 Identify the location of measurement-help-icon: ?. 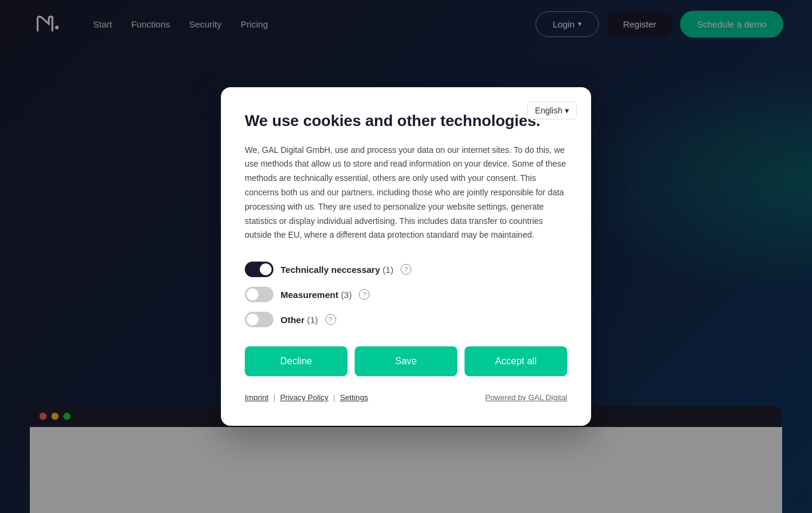
(364, 294).